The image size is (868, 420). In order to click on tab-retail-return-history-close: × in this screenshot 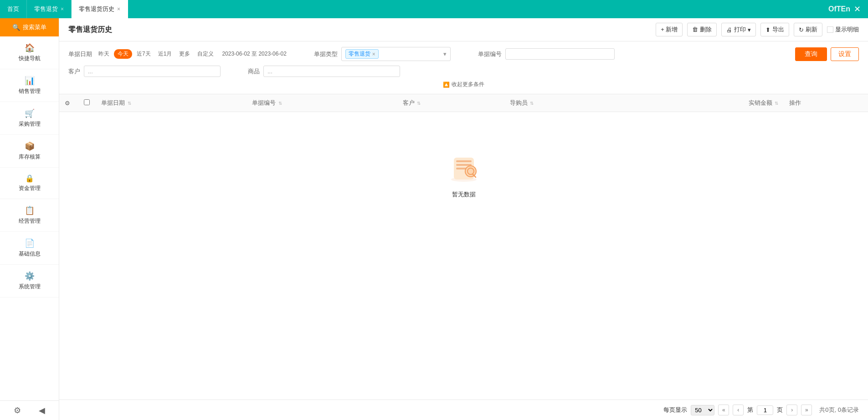, I will do `click(118, 9)`.